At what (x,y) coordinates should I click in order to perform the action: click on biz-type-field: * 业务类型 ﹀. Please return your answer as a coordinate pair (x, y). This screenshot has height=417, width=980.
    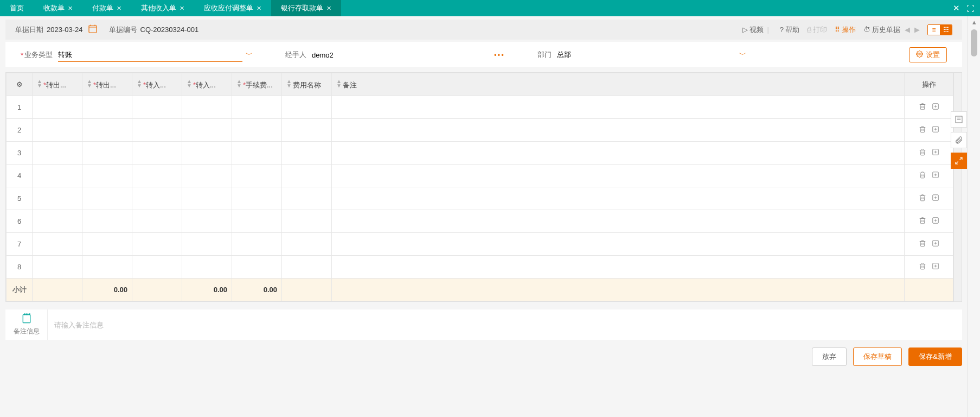
    Looking at the image, I should click on (137, 55).